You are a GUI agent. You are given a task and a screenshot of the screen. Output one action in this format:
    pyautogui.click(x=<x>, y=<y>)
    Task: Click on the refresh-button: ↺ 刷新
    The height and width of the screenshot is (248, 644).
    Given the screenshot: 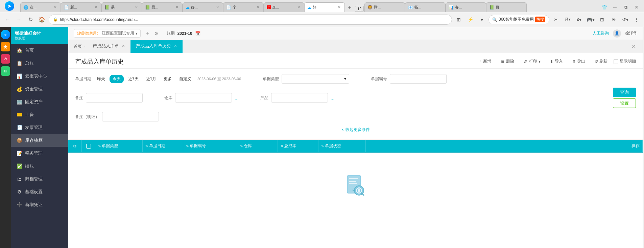 What is the action you would take?
    pyautogui.click(x=601, y=62)
    